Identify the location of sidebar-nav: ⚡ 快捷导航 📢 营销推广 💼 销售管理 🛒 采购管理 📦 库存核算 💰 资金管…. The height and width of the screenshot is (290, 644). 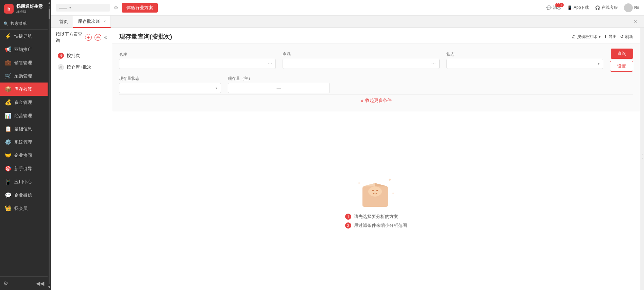
(24, 153).